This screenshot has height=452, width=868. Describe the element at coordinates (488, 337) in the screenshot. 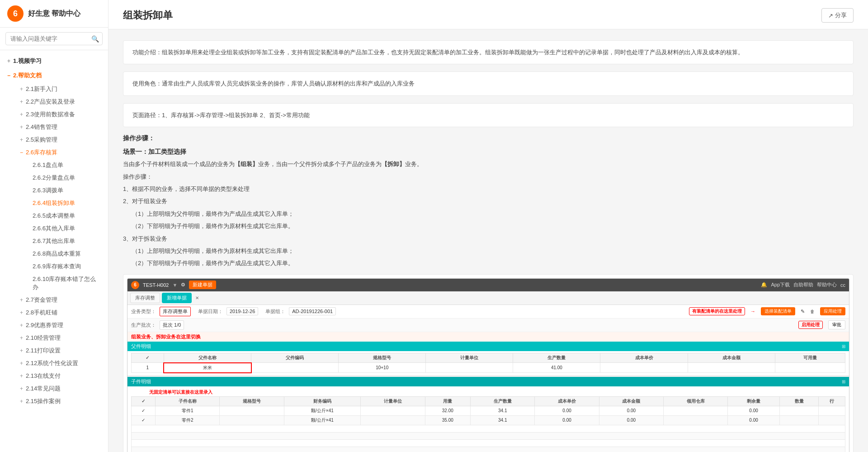

I see `sim-annotation-row: 组装业务、拆卸业务在这里切换` at that location.